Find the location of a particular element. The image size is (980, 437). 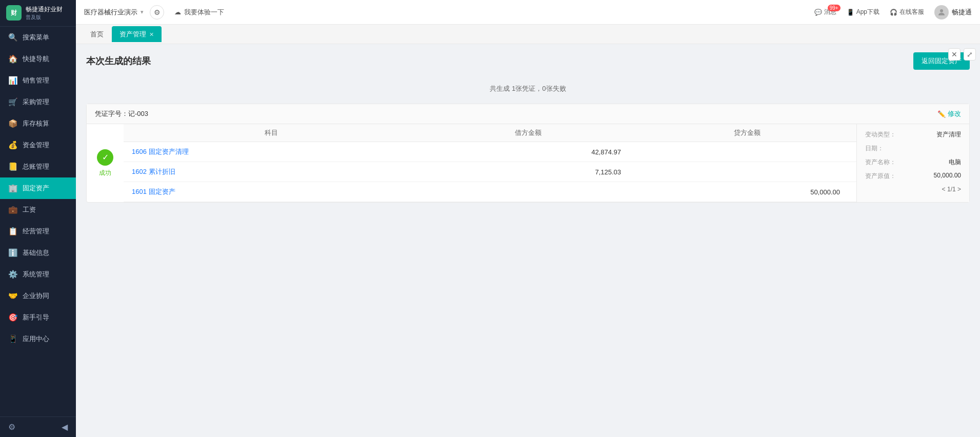

prev-icon: < is located at coordinates (944, 189).